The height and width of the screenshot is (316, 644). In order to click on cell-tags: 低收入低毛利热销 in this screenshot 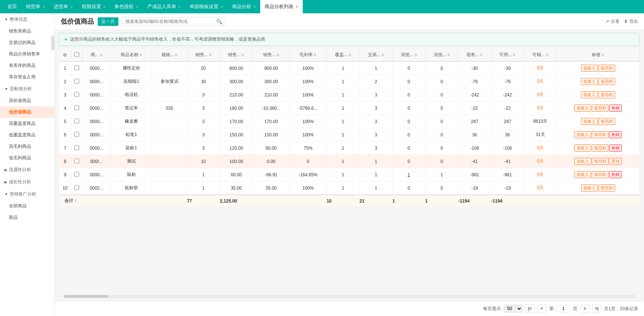, I will do `click(598, 175)`.